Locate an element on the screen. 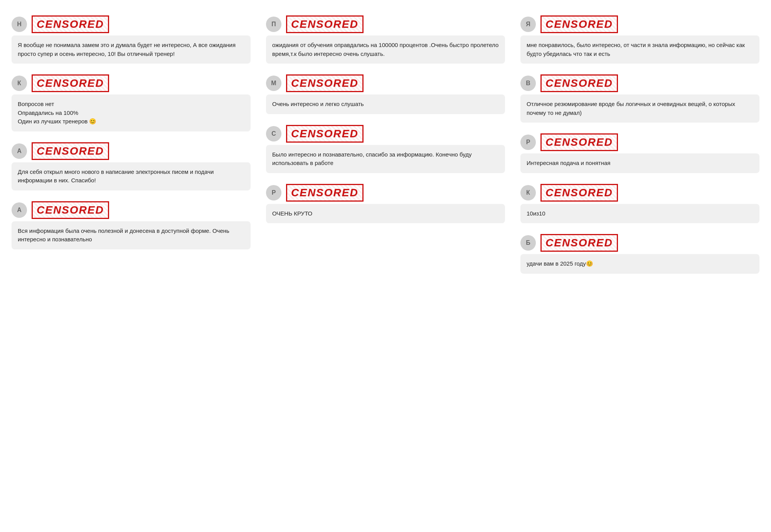 This screenshot has width=771, height=532. review-message: Вся информация была очень полезной и дон… is located at coordinates (131, 235).